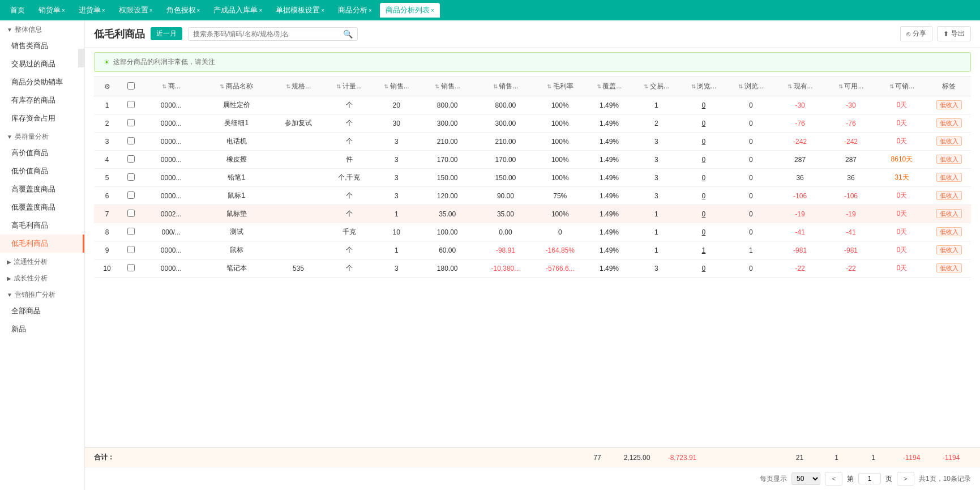 The width and height of the screenshot is (980, 490). Describe the element at coordinates (410, 10) in the screenshot. I see `nav-product-analysis-list: 商品分析列表×` at that location.